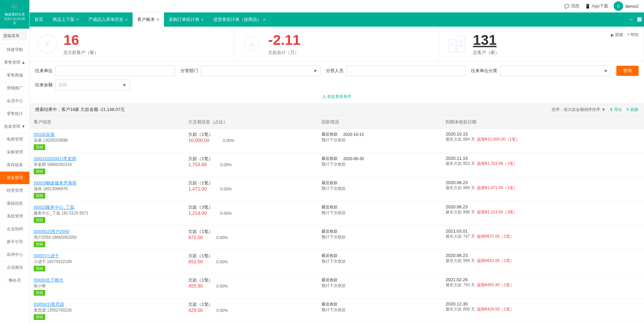 The image size is (644, 324). What do you see at coordinates (15, 152) in the screenshot?
I see `sidebar-item-purchase: 采购管理` at bounding box center [15, 152].